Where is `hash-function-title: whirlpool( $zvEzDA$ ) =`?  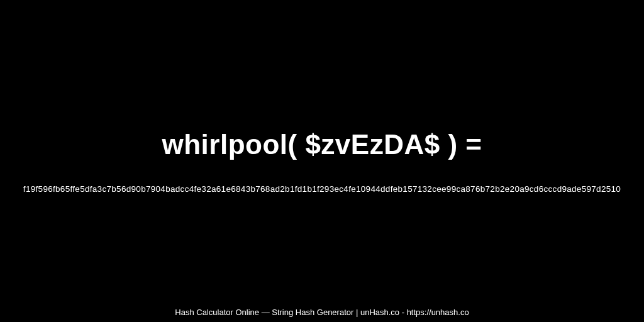
hash-function-title: whirlpool( $zvEzDA$ ) = is located at coordinates (322, 145).